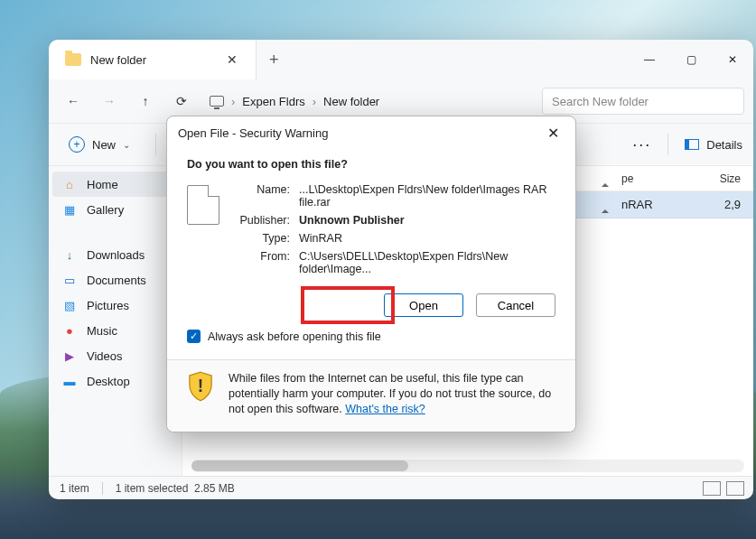 The height and width of the screenshot is (539, 756). Describe the element at coordinates (712, 488) in the screenshot. I see `list-view-icon` at that location.